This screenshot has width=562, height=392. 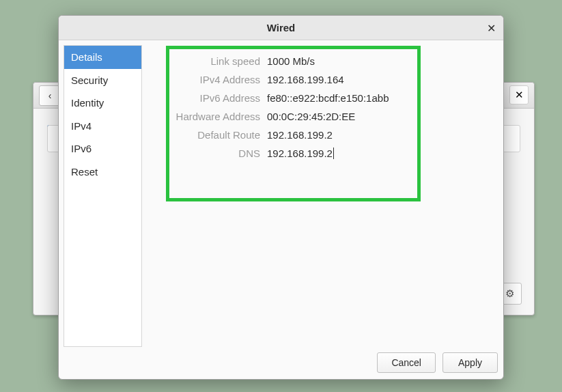 I want to click on detail-label: DNS, so click(x=208, y=153).